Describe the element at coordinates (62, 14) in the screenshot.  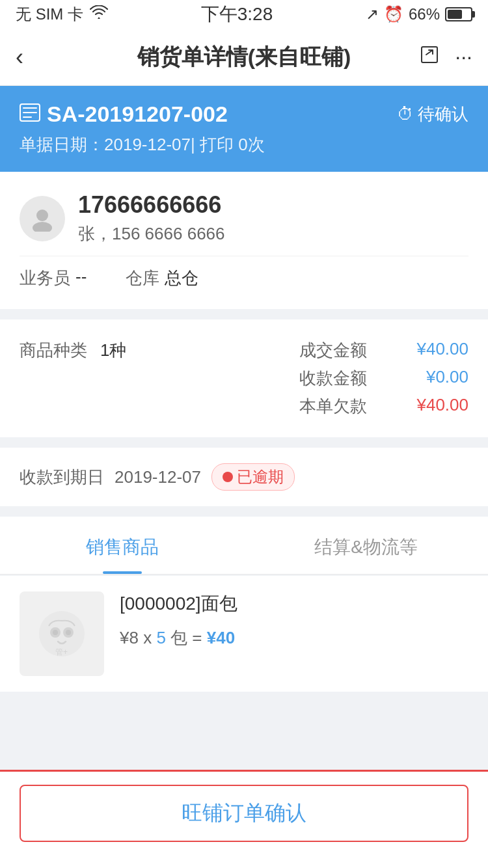
I see `status-left: 无 SIM 卡` at that location.